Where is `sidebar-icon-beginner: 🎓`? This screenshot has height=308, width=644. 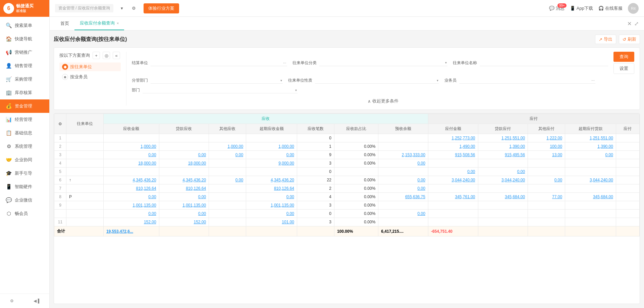
sidebar-icon-beginner: 🎓 is located at coordinates (9, 173).